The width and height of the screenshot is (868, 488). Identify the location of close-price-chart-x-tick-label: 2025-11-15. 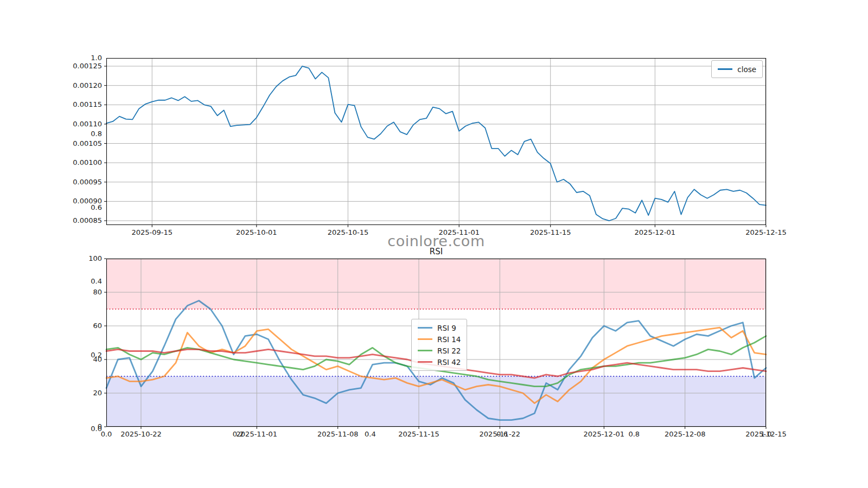
(551, 233).